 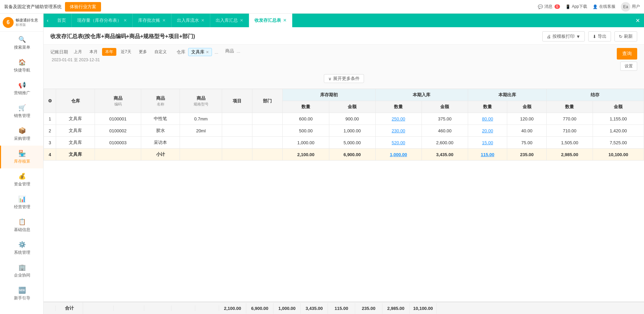 I want to click on sidebar-item-basic-info-label: 基础信息, so click(x=22, y=230).